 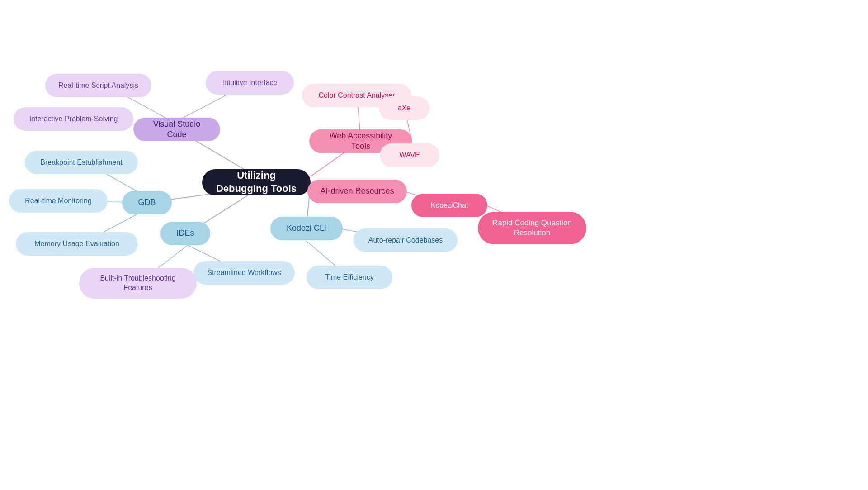 What do you see at coordinates (58, 201) in the screenshot?
I see `node-real-time-monitoring: Real-time Monitoring` at bounding box center [58, 201].